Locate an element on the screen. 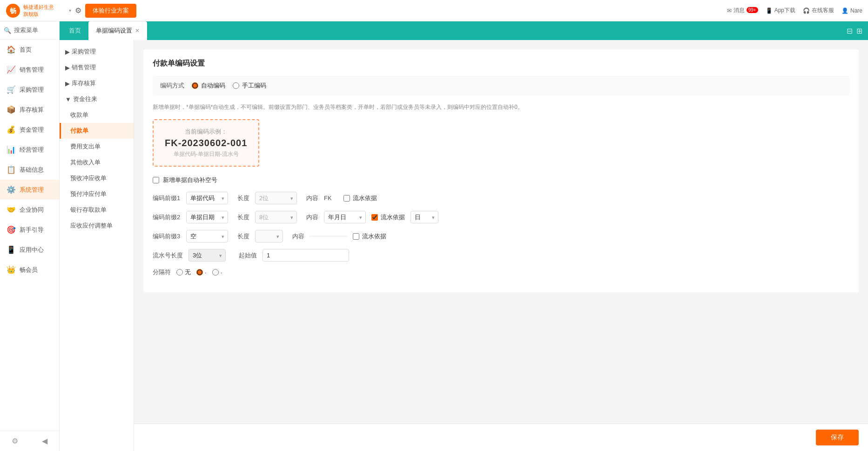 This screenshot has width=868, height=451. separator-label: 分隔符 is located at coordinates (162, 272).